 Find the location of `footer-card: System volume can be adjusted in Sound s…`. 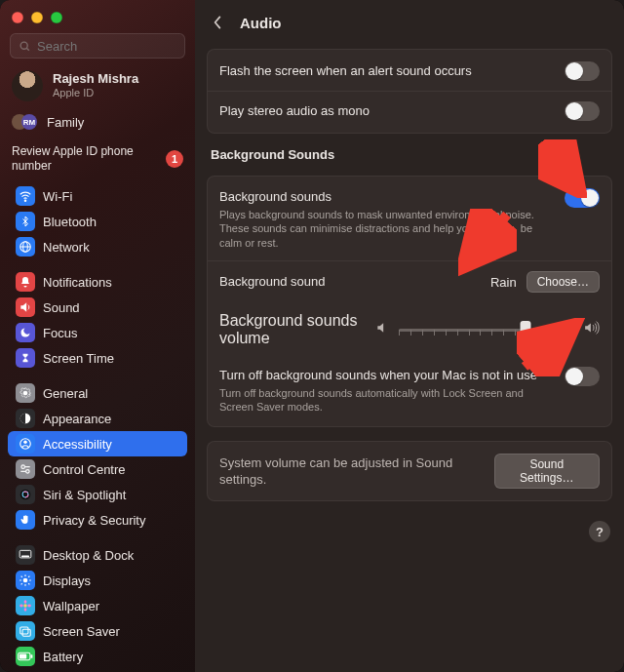

footer-card: System volume can be adjusted in Sound s… is located at coordinates (410, 471).